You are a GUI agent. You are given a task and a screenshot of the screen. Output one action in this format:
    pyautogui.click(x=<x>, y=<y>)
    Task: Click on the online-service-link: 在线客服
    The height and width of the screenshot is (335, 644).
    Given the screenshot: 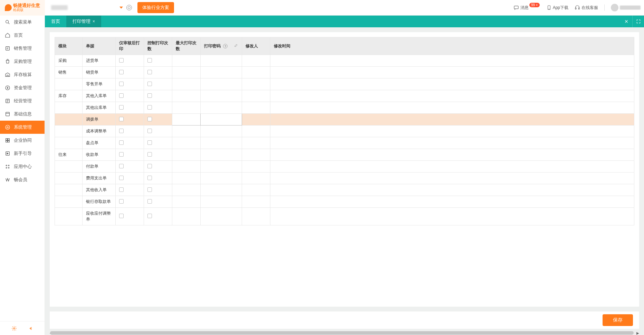 What is the action you would take?
    pyautogui.click(x=586, y=8)
    